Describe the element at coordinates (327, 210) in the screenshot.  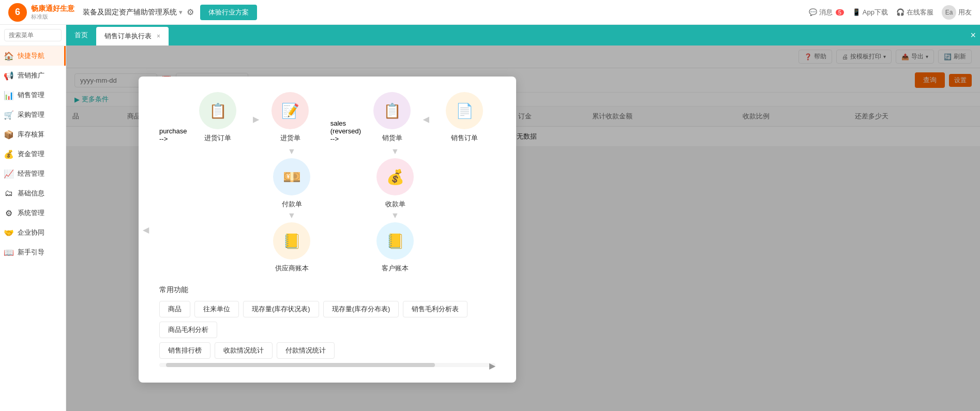
I see `flow-row-2: ▼ 💴 付款单 ▼ 📒 供应商账本` at that location.